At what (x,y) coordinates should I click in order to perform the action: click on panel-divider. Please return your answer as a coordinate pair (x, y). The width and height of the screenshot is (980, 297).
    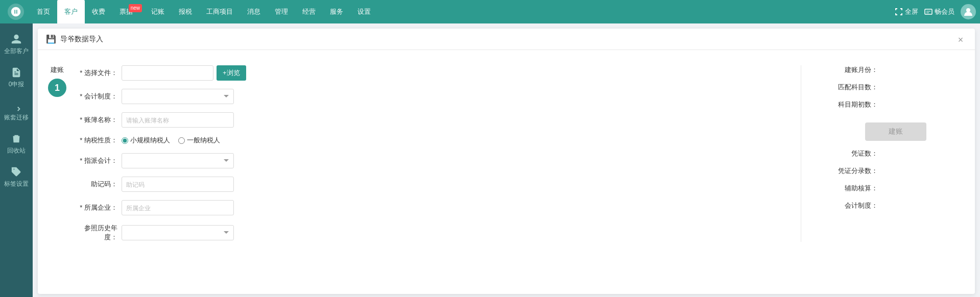
    Looking at the image, I should click on (801, 154).